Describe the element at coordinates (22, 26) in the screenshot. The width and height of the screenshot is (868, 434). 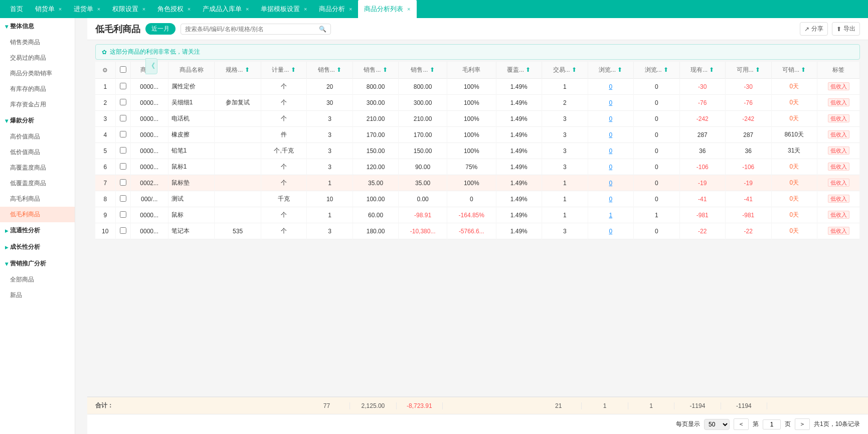
I see `sidebar-group-overall-label: 整体信息` at that location.